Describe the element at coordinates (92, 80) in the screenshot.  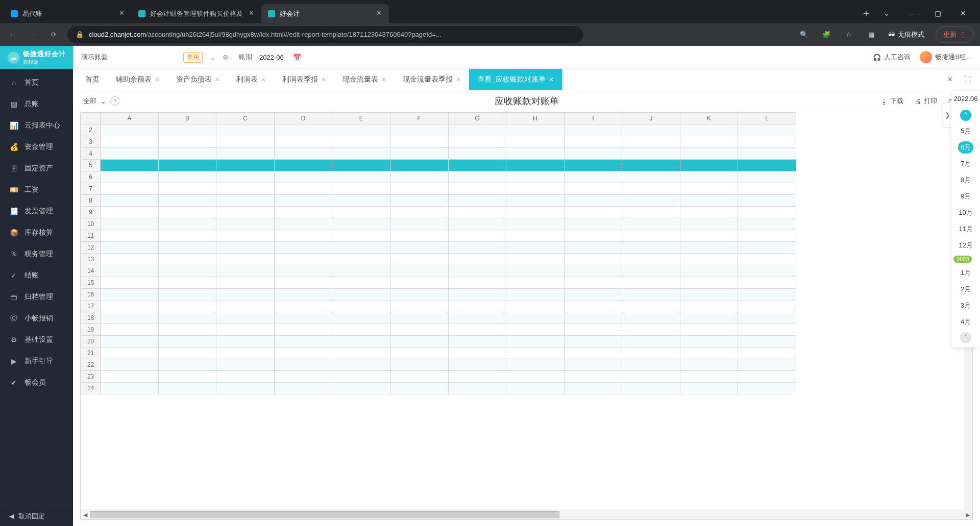
I see `content-tab: 首页` at that location.